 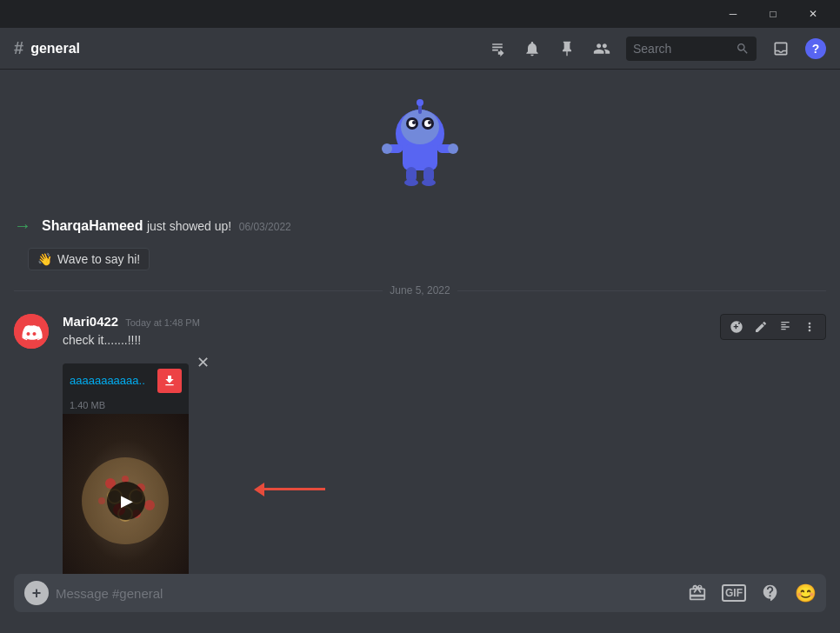 What do you see at coordinates (419, 290) in the screenshot?
I see `date-divider-label: June 5, 2022` at bounding box center [419, 290].